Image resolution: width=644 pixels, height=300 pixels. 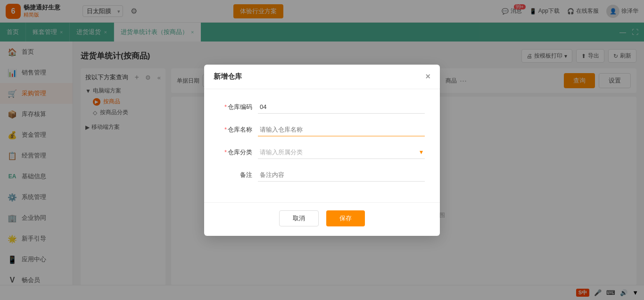 What do you see at coordinates (341, 152) in the screenshot?
I see `category-select-wrap: 请输入所属分类 ▾` at bounding box center [341, 152].